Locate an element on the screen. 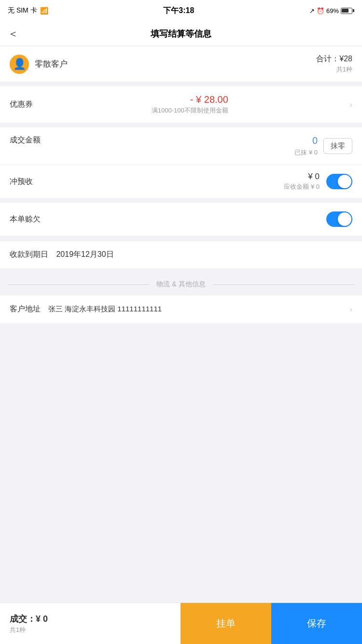  divider-line-right is located at coordinates (284, 285).